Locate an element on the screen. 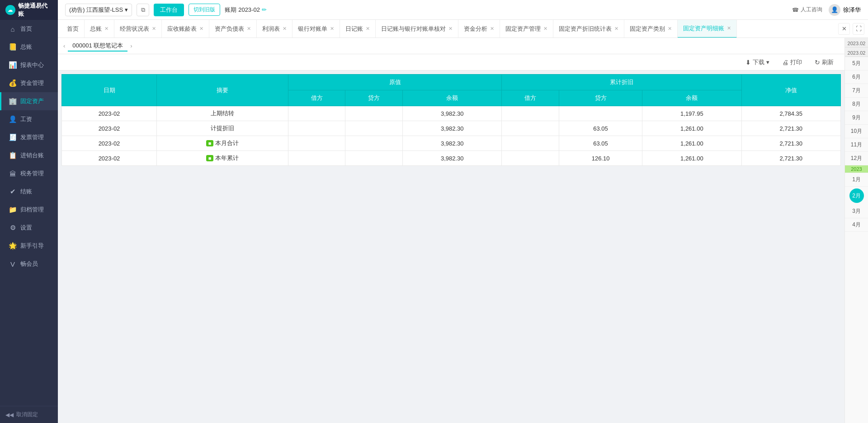 This screenshot has height=423, width=868. tab-利润表: 利润表✕ is located at coordinates (275, 29).